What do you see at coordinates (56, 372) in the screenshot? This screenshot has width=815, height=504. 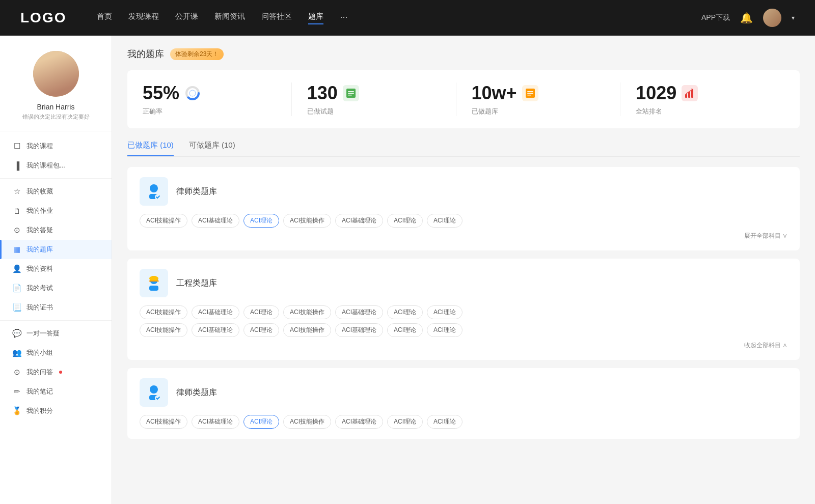 I see `sidebar-item-my-qa: ⊙ 我的问答` at bounding box center [56, 372].